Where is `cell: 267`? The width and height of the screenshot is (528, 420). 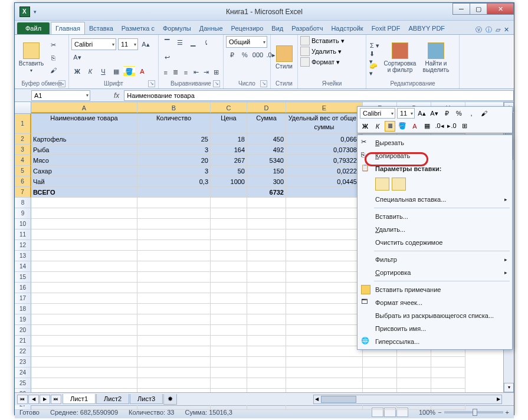
cell: 267 is located at coordinates (229, 160).